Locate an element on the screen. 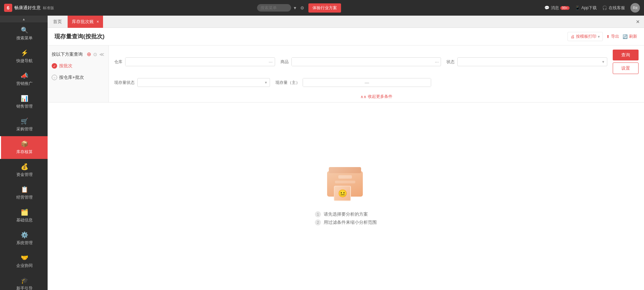 Image resolution: width=644 pixels, height=290 pixels. sidebar-item-label: 销售管理 is located at coordinates (24, 107).